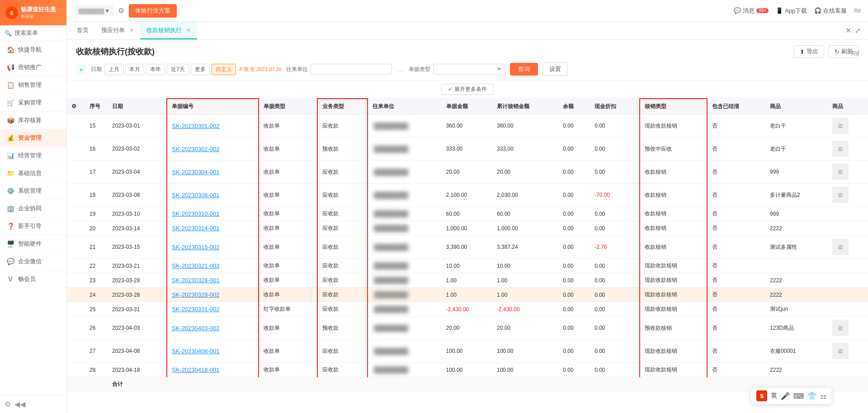 The image size is (868, 413). Describe the element at coordinates (785, 396) in the screenshot. I see `mic-icon: 🎤` at that location.